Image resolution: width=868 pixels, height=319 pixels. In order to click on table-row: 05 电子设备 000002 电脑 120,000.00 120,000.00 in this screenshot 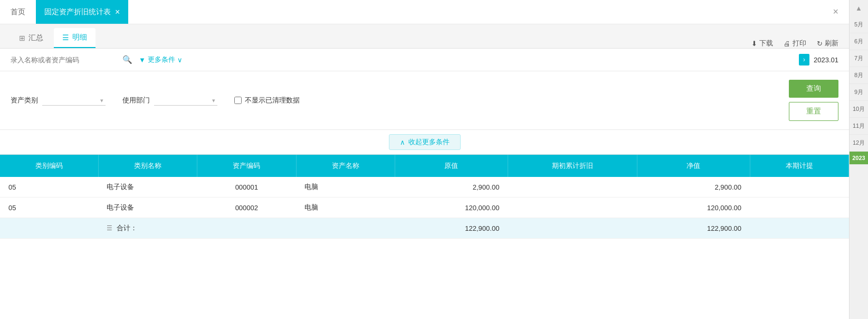, I will do `click(424, 208)`.